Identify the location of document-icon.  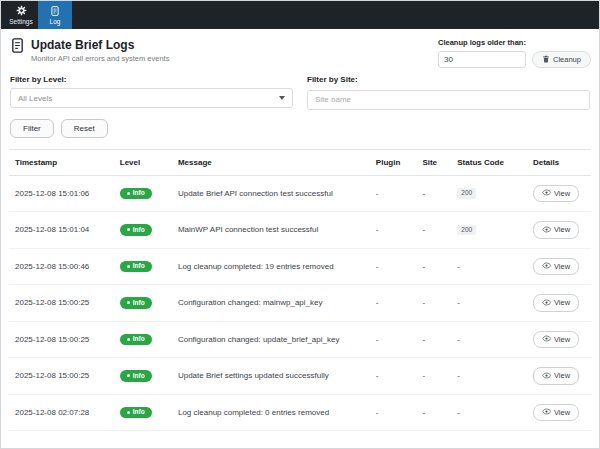
(18, 48).